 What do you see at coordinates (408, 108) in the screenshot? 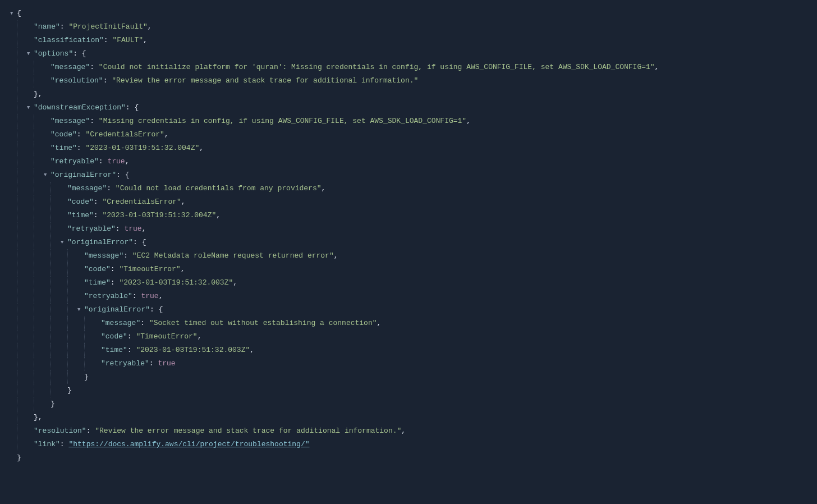
I see `json-line: ▼"downstreamException": {` at bounding box center [408, 108].